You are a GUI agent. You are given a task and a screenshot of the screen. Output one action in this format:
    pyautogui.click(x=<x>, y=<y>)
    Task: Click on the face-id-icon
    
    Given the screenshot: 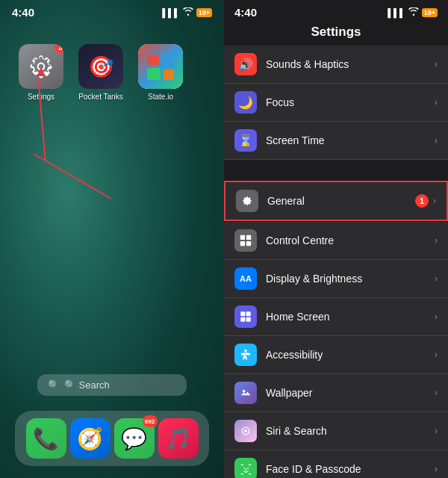 What is the action you would take?
    pyautogui.click(x=246, y=468)
    